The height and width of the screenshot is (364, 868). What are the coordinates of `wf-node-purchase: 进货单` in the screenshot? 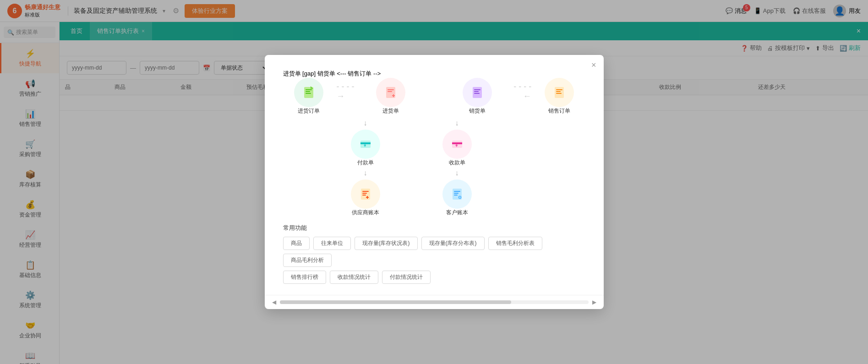 It's located at (391, 96).